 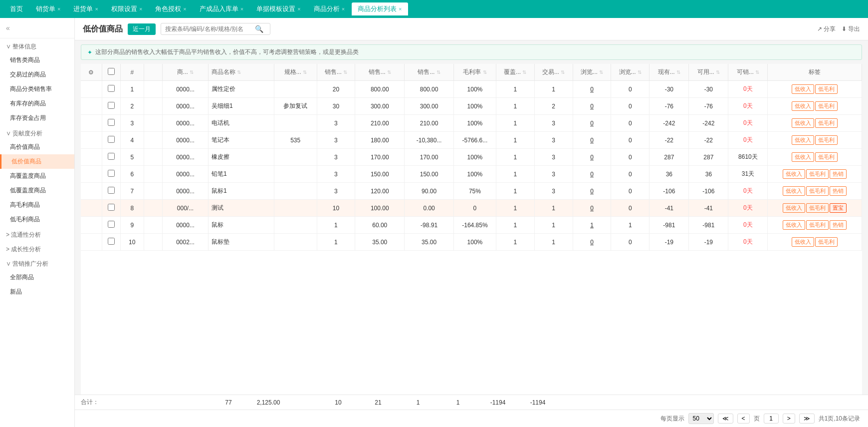 I want to click on sales-qty-col-header: 销售... ⇅, so click(x=336, y=72).